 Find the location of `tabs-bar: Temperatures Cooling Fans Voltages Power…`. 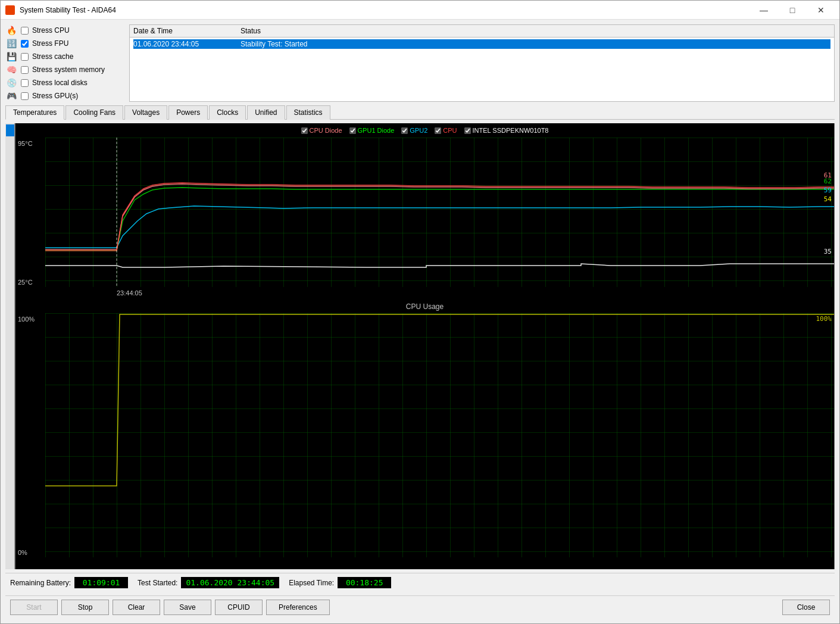

tabs-bar: Temperatures Cooling Fans Voltages Power… is located at coordinates (420, 113).